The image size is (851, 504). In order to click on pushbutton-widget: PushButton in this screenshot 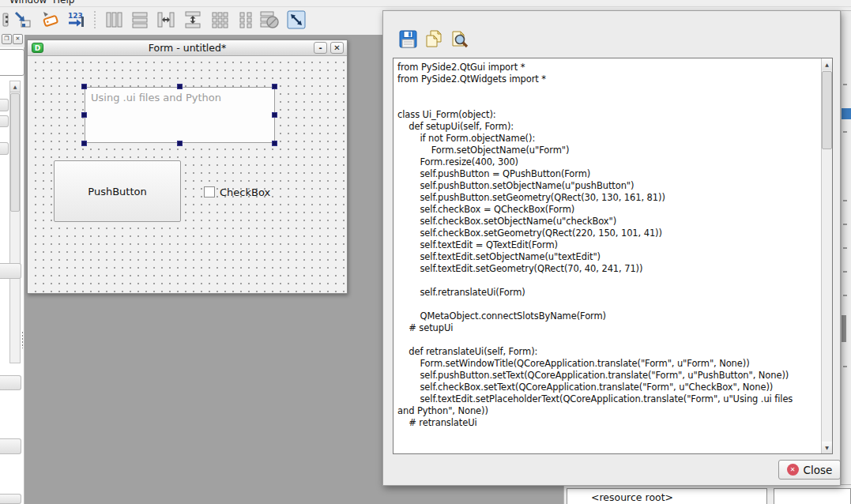, I will do `click(117, 191)`.